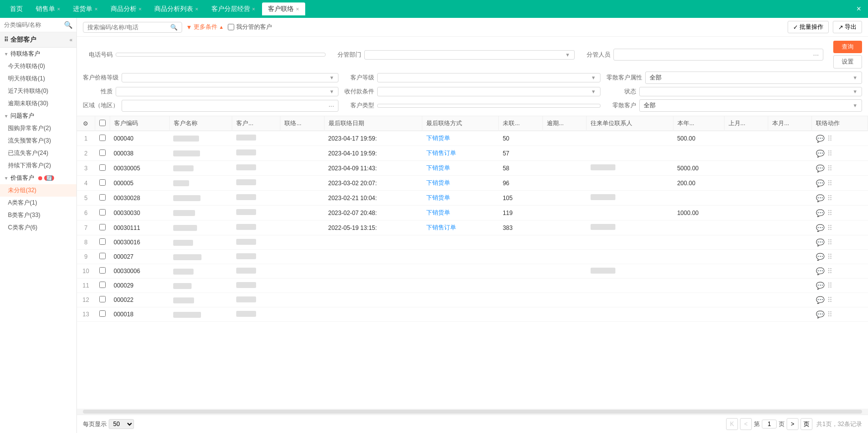 The image size is (868, 433). Describe the element at coordinates (230, 106) in the screenshot. I see `filter-region-input: ···` at that location.